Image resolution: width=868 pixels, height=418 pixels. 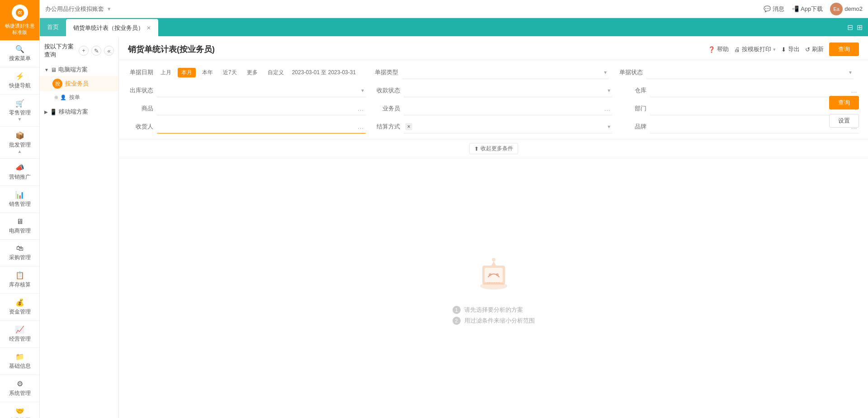 I want to click on salesperson-input: …, so click(x=508, y=109).